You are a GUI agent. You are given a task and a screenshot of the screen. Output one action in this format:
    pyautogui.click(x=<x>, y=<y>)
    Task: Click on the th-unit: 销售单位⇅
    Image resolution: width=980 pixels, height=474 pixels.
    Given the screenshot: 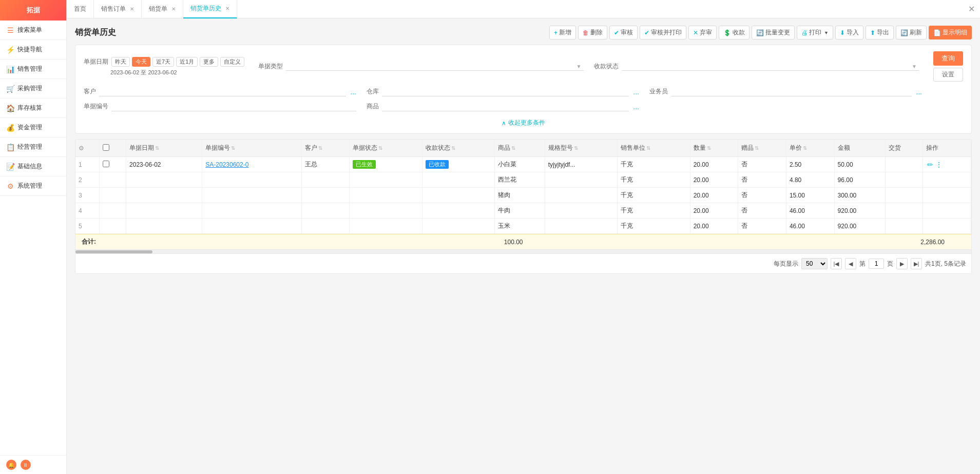 What is the action you would take?
    pyautogui.click(x=654, y=148)
    